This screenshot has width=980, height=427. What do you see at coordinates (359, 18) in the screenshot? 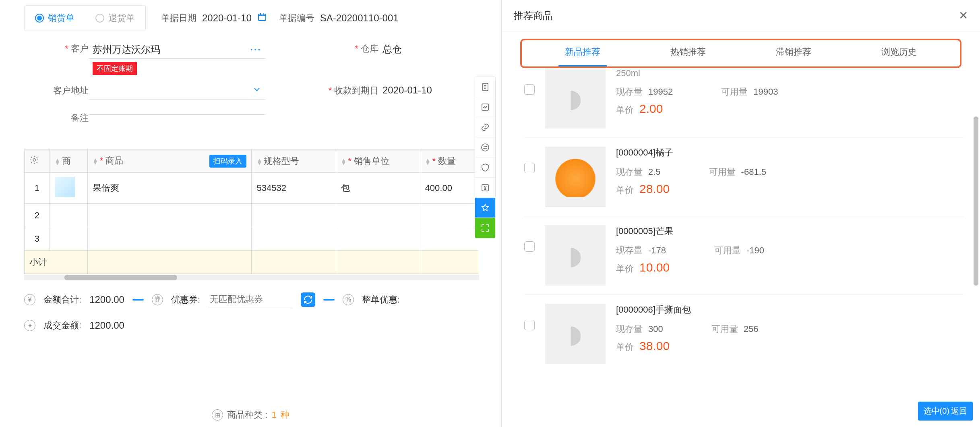
I see `doc-no-value: SA-20200110-001` at bounding box center [359, 18].